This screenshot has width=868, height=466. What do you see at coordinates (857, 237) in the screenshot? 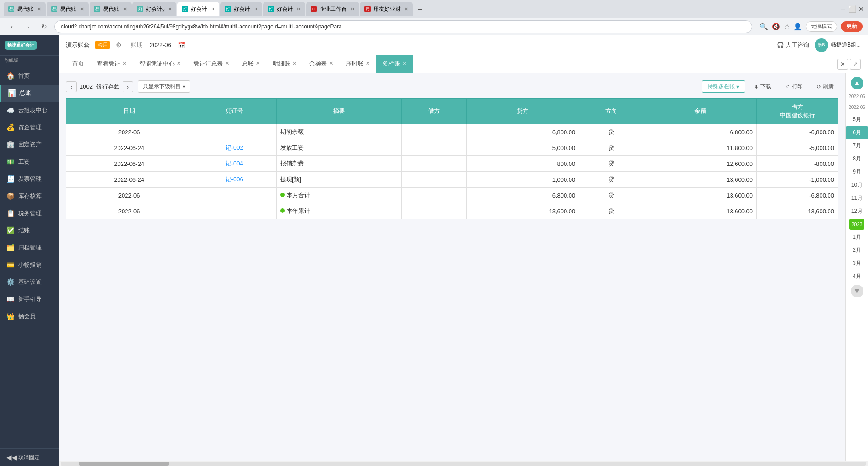
I see `month-2023-1: 1月` at bounding box center [857, 237].